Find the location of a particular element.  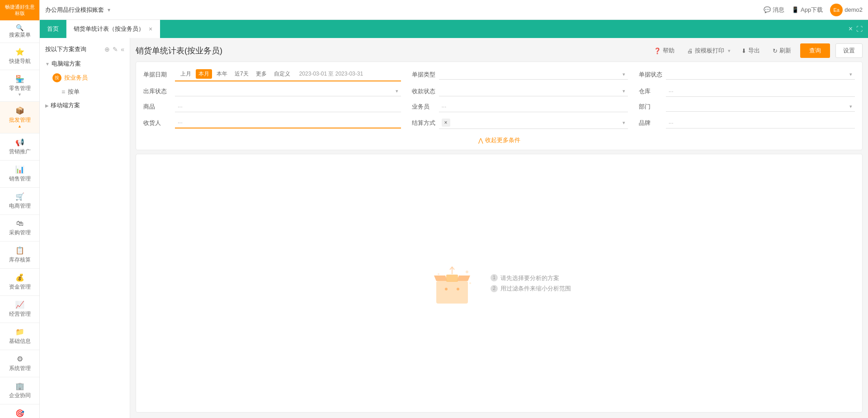

search-label: 搜索菜单 is located at coordinates (20, 35).